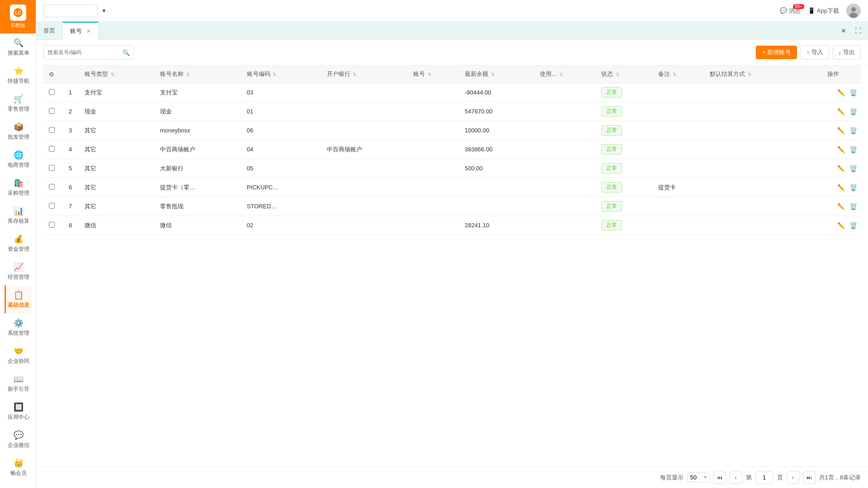  What do you see at coordinates (283, 74) in the screenshot?
I see `col-account-code: 账号编码 ⇅` at bounding box center [283, 74].